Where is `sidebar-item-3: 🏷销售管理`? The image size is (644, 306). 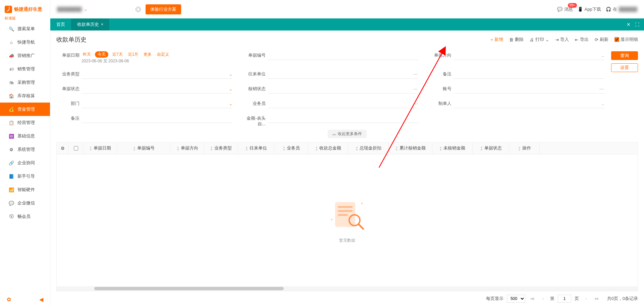 sidebar-item-3: 🏷销售管理 is located at coordinates (25, 69).